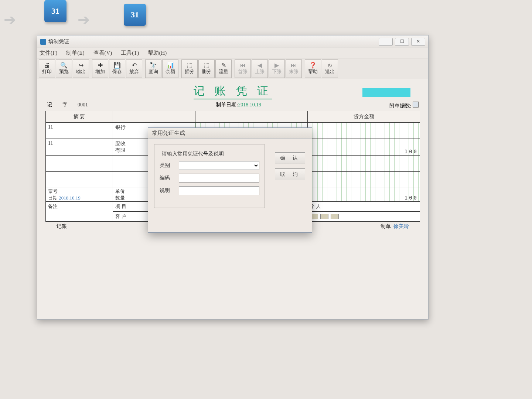  I want to click on dialog-fieldset: 请输入常用凭证代号及说明 类别 编码 说明, so click(209, 176).